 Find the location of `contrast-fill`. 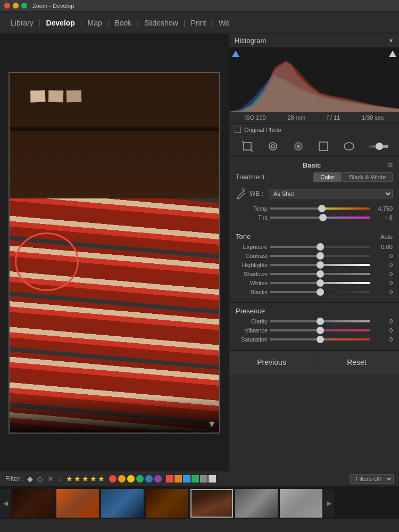

contrast-fill is located at coordinates (295, 256).